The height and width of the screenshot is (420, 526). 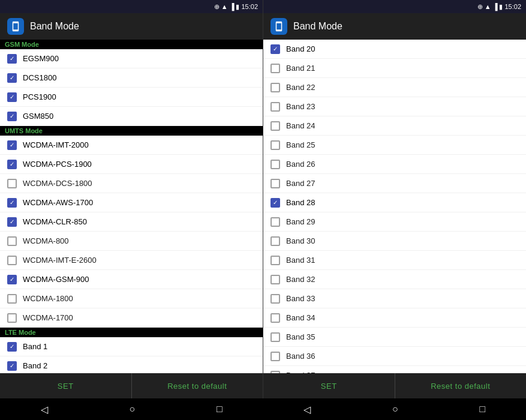 I want to click on checkbox-band24, so click(x=275, y=126).